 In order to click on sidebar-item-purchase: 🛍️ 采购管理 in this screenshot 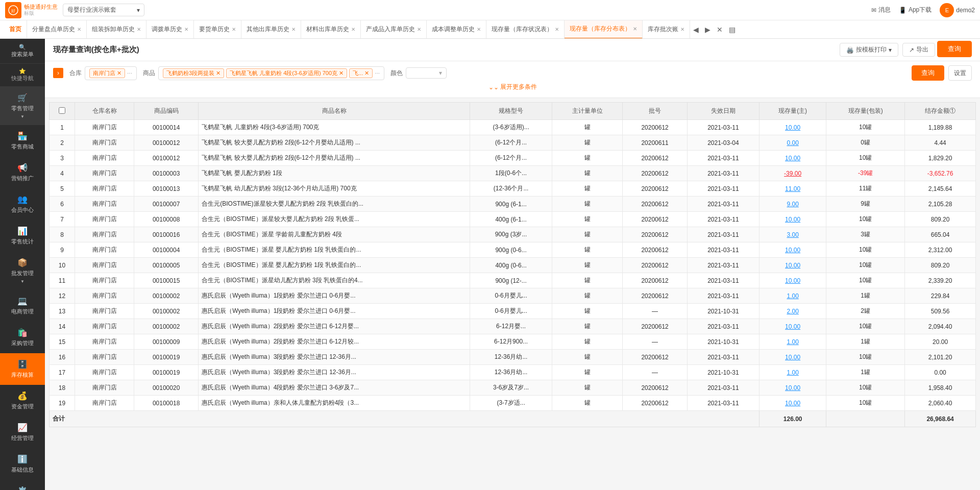, I will do `click(22, 337)`.